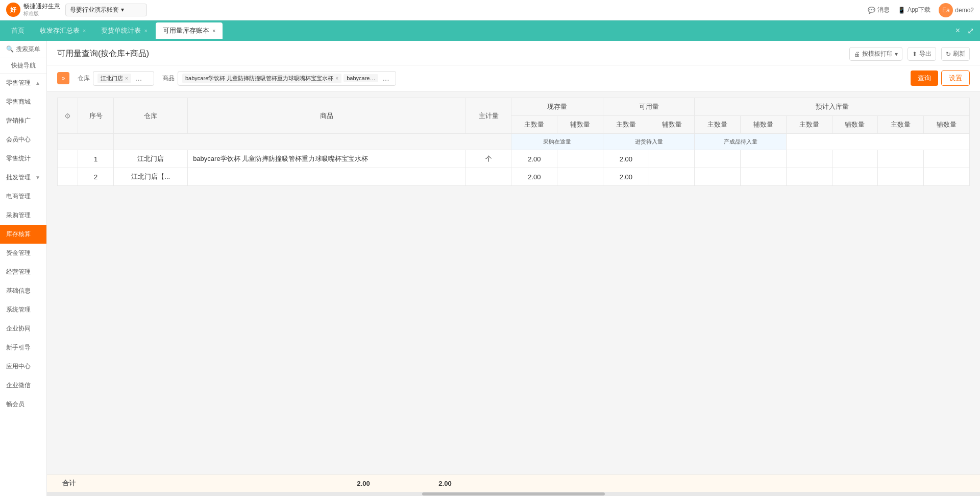 The image size is (980, 496). What do you see at coordinates (84, 31) in the screenshot?
I see `tab-collect-close: ×` at bounding box center [84, 31].